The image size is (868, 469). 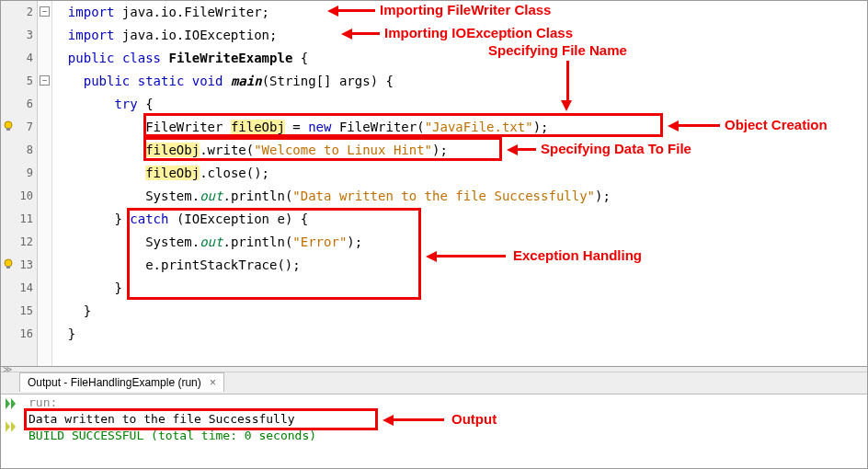 What do you see at coordinates (45, 184) in the screenshot?
I see `fold-column: − −` at bounding box center [45, 184].